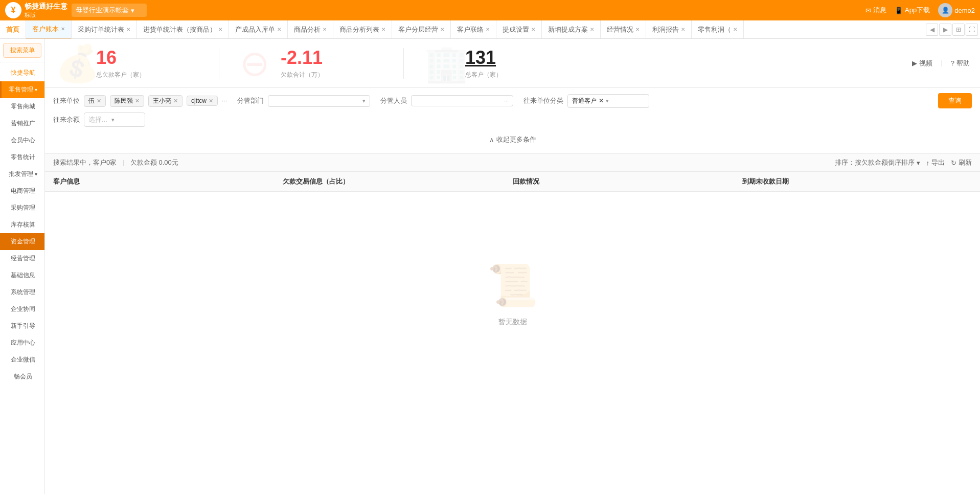 This screenshot has height=494, width=980. What do you see at coordinates (956, 10) in the screenshot?
I see `user-menu: 👤 demo2` at bounding box center [956, 10].